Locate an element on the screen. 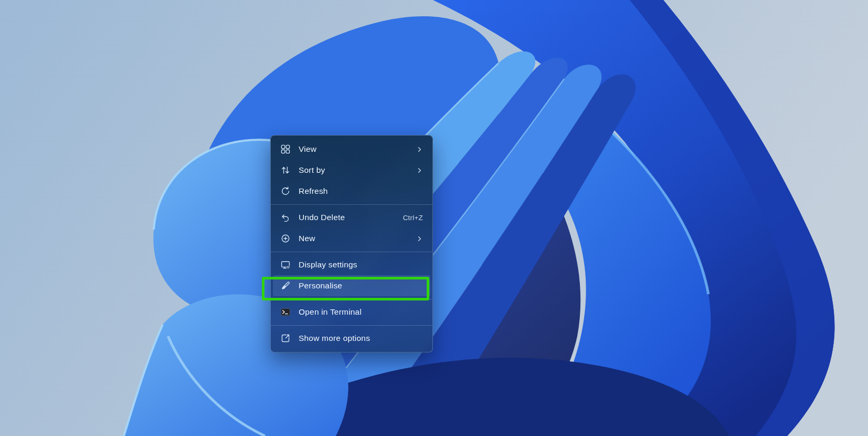 The height and width of the screenshot is (436, 868). personalise-brush-icon is located at coordinates (285, 286).